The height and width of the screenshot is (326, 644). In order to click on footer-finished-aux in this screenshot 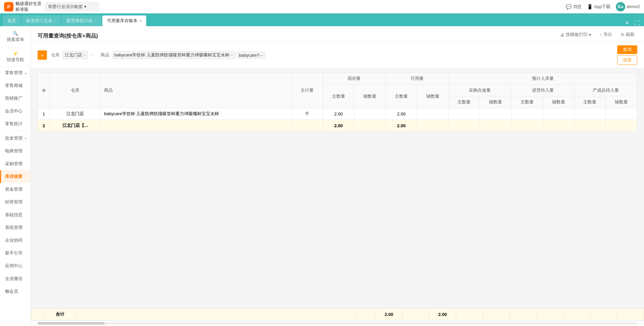, I will do `click(631, 314)`.